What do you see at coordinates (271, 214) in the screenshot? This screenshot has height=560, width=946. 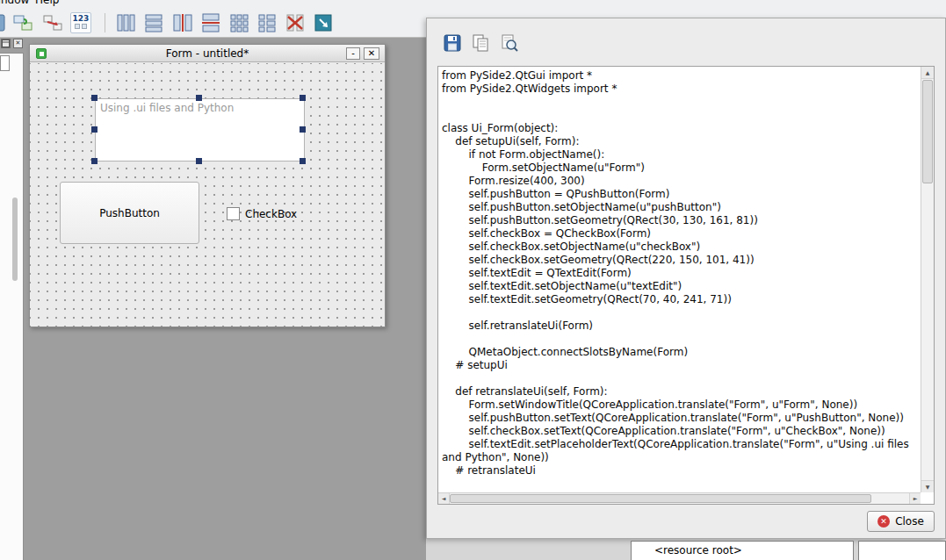 I see `checkbox-label: CheckBox` at bounding box center [271, 214].